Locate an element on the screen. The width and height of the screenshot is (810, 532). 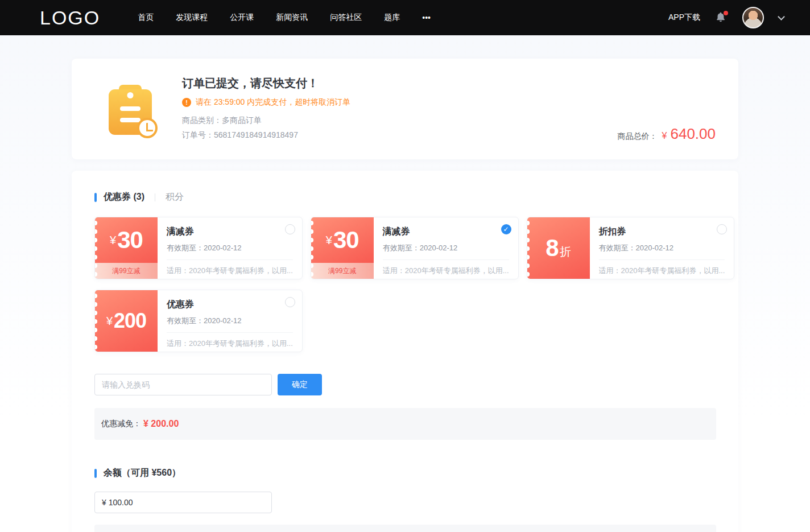
discount-value: ¥ 200.00 is located at coordinates (161, 424).